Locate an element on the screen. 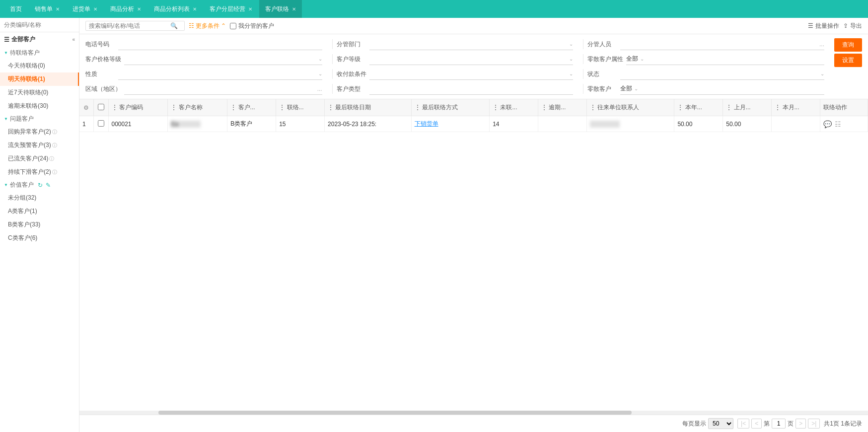 This screenshot has width=868, height=432. page-size-select: 50 100 200 is located at coordinates (721, 424).